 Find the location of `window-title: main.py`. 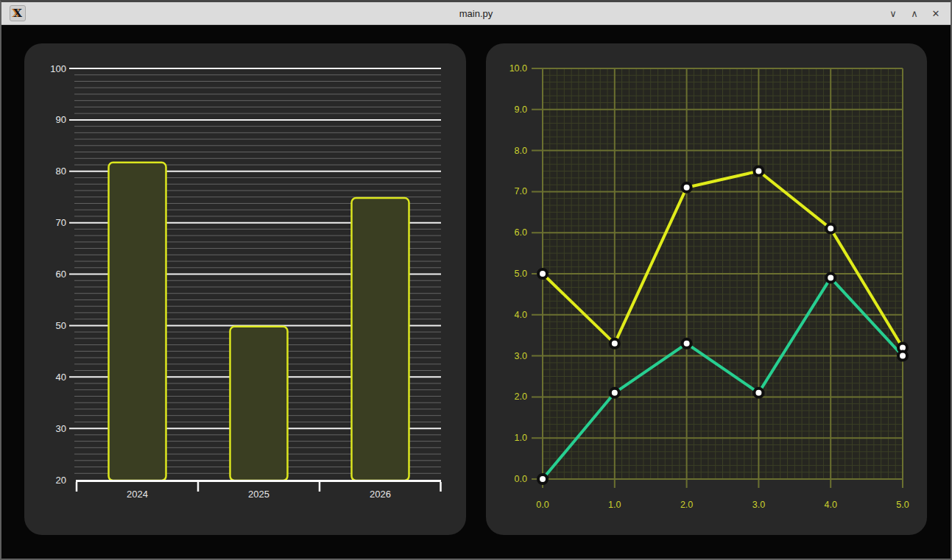

window-title: main.py is located at coordinates (476, 13).